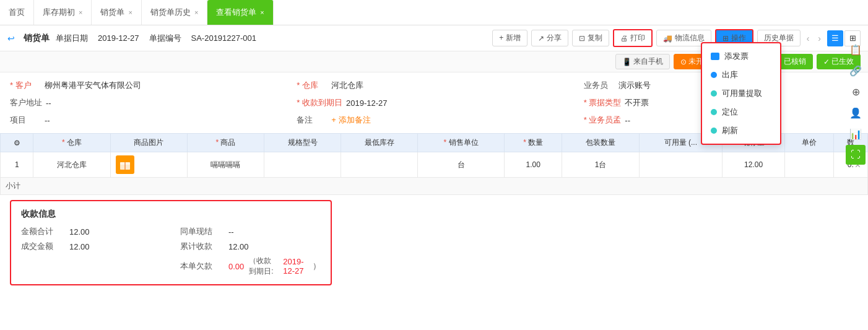  What do you see at coordinates (79, 232) in the screenshot?
I see `amount-total-value: 12.00` at bounding box center [79, 232].